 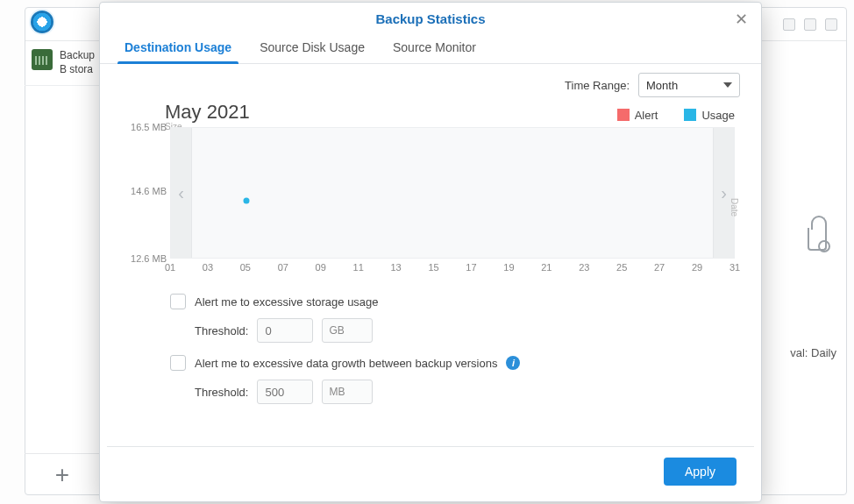 What do you see at coordinates (810, 25) in the screenshot?
I see `maximize-button` at bounding box center [810, 25].